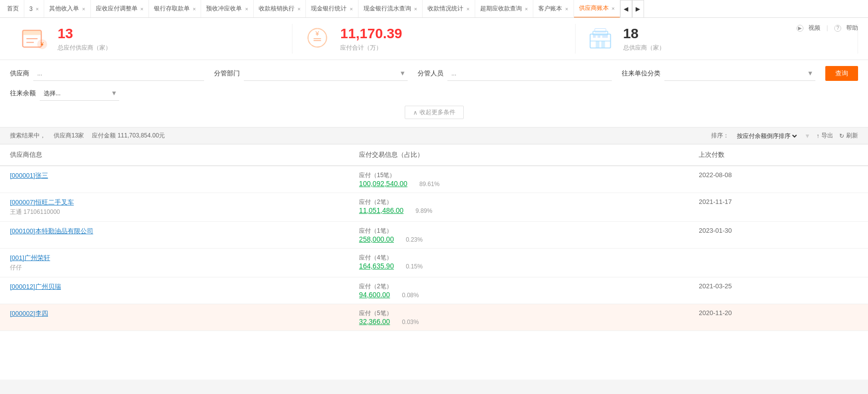  What do you see at coordinates (715, 286) in the screenshot?
I see `last-payment-value-4: 2021-03-25` at bounding box center [715, 286].